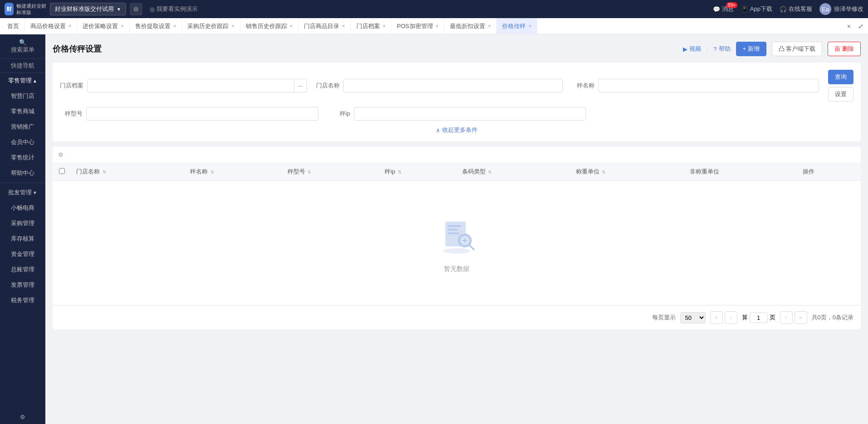 This screenshot has height=424, width=868. I want to click on query-button: 查询, so click(841, 77).